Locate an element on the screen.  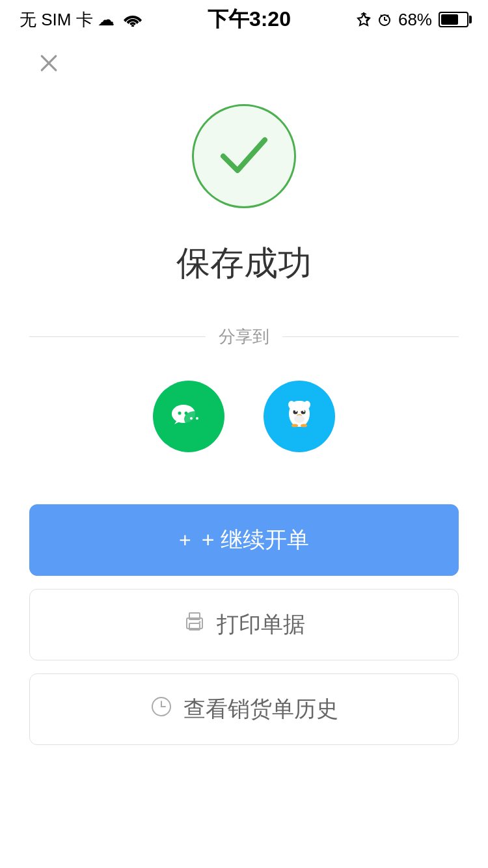
continue-button: + + 继续开单 is located at coordinates (244, 540).